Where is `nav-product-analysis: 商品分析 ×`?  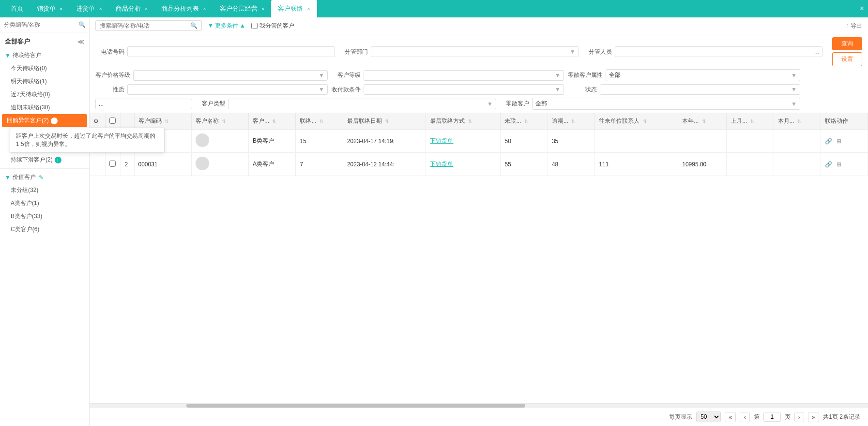
nav-product-analysis: 商品分析 × is located at coordinates (132, 9).